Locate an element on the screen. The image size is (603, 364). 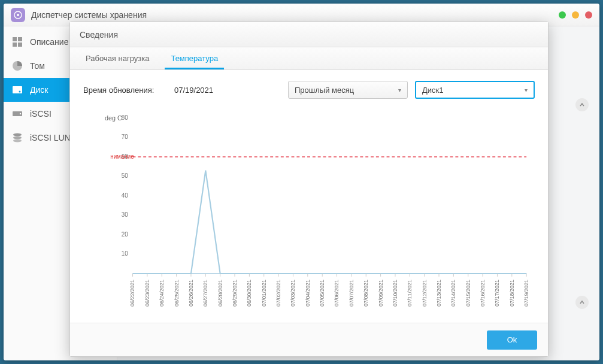
svg-text: 06/29/2021 is located at coordinates (235, 293).